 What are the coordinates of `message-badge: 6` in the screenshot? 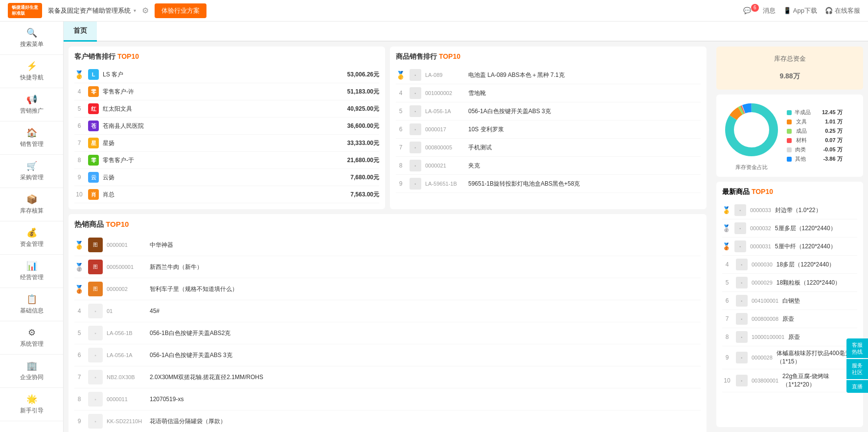 It's located at (755, 8).